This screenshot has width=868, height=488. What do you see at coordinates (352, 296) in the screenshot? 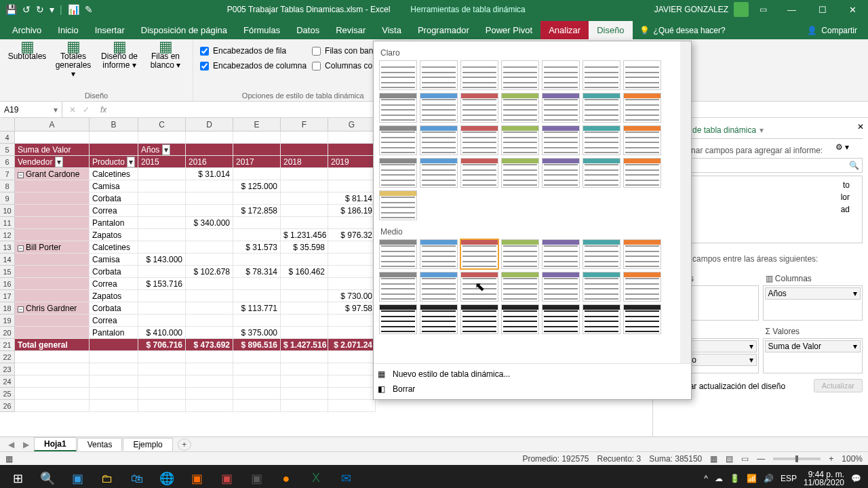
I see `cell: $ 730.00` at bounding box center [352, 296].